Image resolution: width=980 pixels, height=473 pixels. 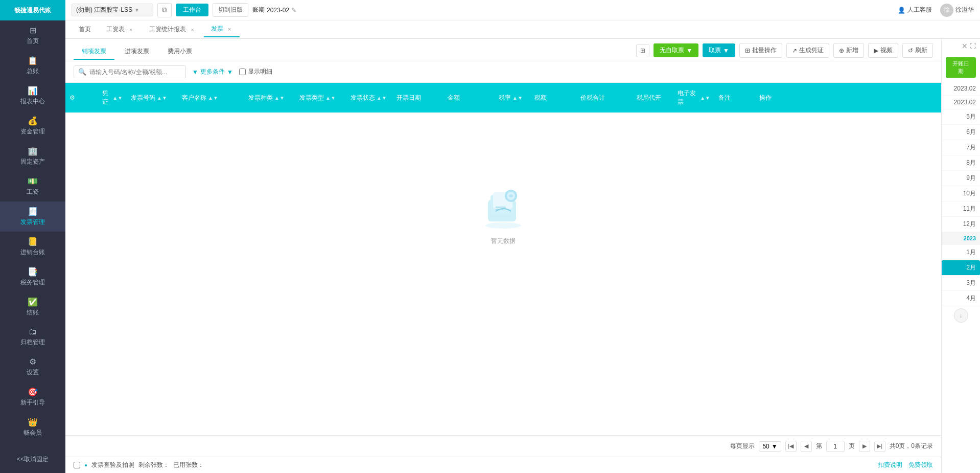 What do you see at coordinates (961, 148) in the screenshot?
I see `date-item: 7月` at bounding box center [961, 148].